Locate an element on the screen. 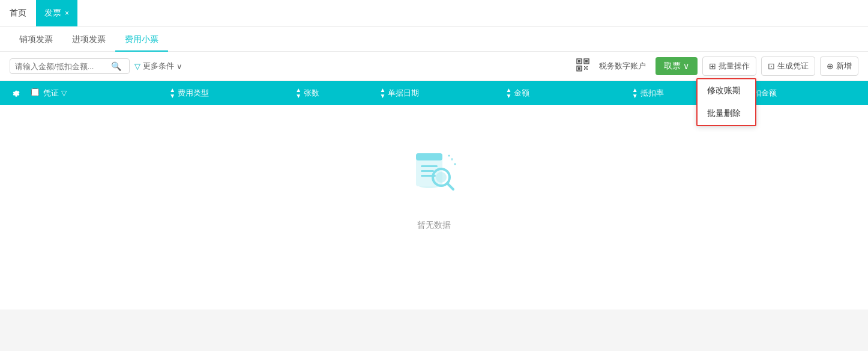  home-link: 首页 is located at coordinates (23, 13).